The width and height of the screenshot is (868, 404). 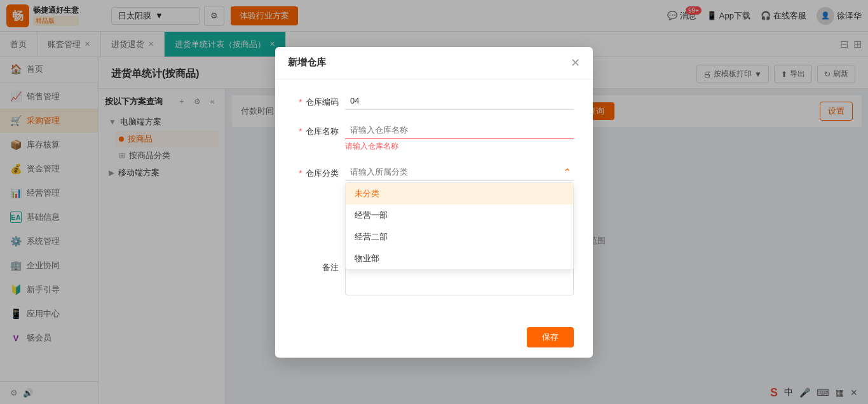 I want to click on form-row-code: * 仓库编码, so click(x=434, y=101).